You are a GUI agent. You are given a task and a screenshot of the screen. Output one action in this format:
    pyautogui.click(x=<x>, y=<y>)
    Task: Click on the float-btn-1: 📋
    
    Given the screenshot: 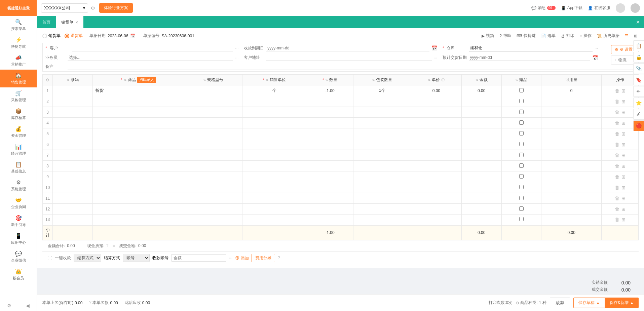 What is the action you would take?
    pyautogui.click(x=639, y=46)
    